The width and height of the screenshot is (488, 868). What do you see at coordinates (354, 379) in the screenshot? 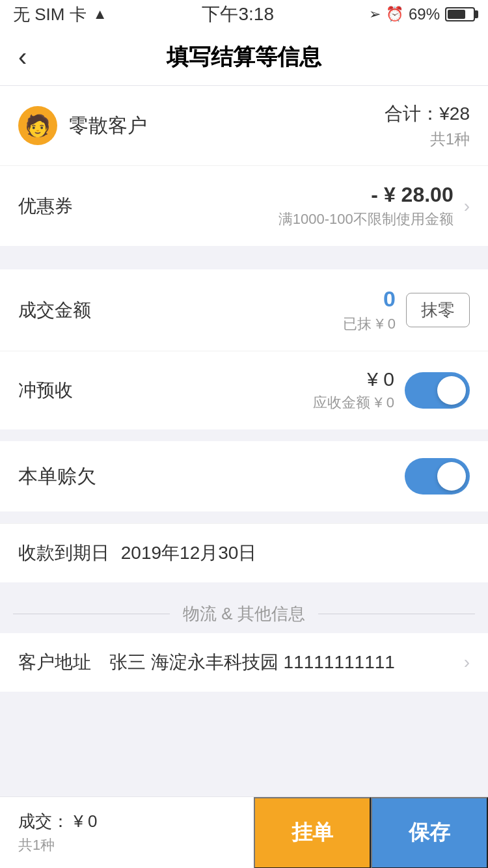
I see `prepay-amount: ¥ 0` at bounding box center [354, 379].